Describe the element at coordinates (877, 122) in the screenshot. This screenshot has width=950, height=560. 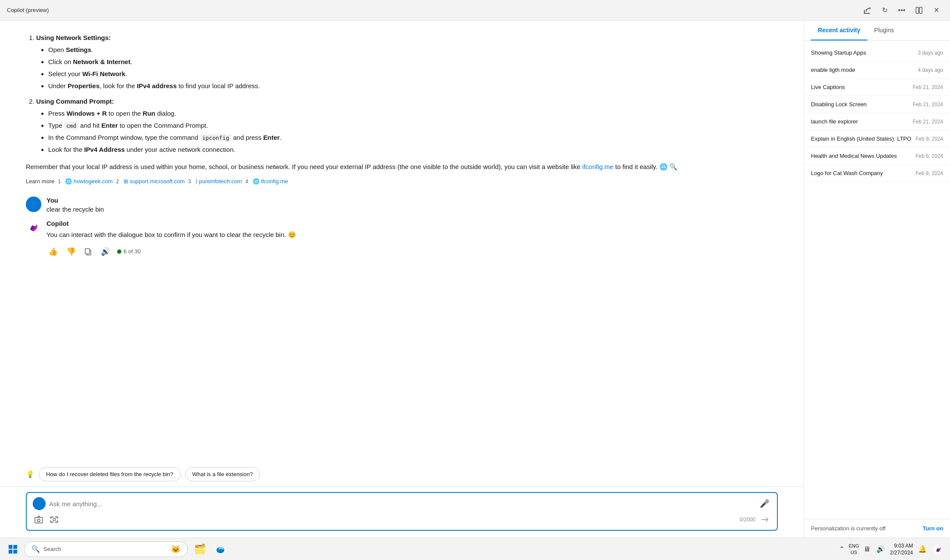
I see `activity-item: launch file explorerFeb 21, 2024` at that location.